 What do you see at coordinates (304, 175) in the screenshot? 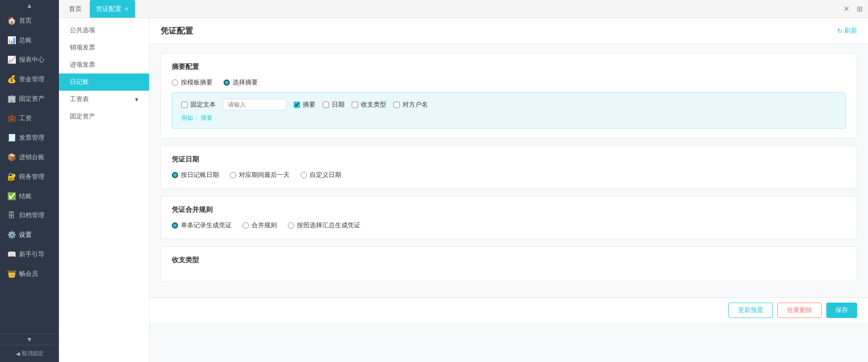
I see `radio-custom-date-input` at bounding box center [304, 175].